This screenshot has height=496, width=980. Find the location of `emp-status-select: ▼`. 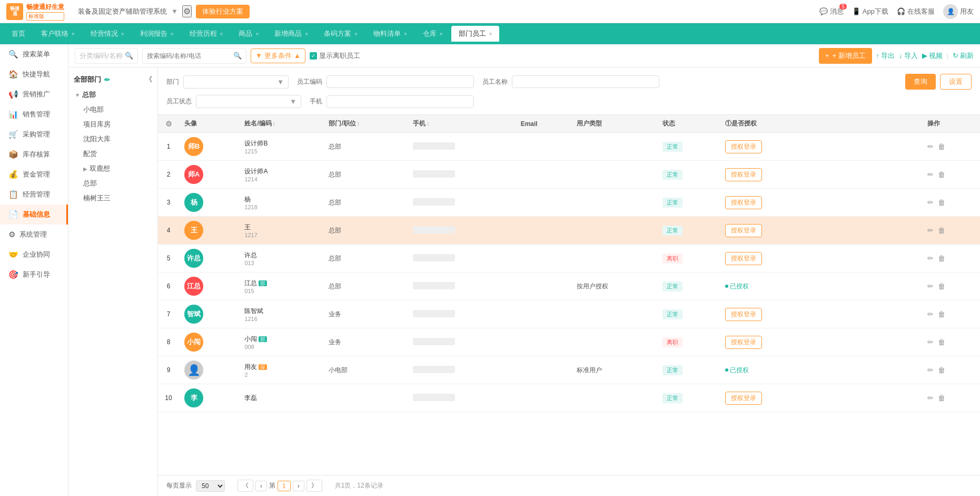

emp-status-select: ▼ is located at coordinates (249, 101).